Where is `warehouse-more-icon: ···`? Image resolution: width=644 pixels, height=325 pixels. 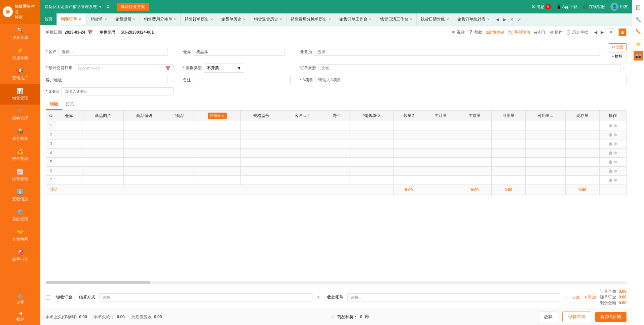
warehouse-more-icon: ··· is located at coordinates (289, 52).